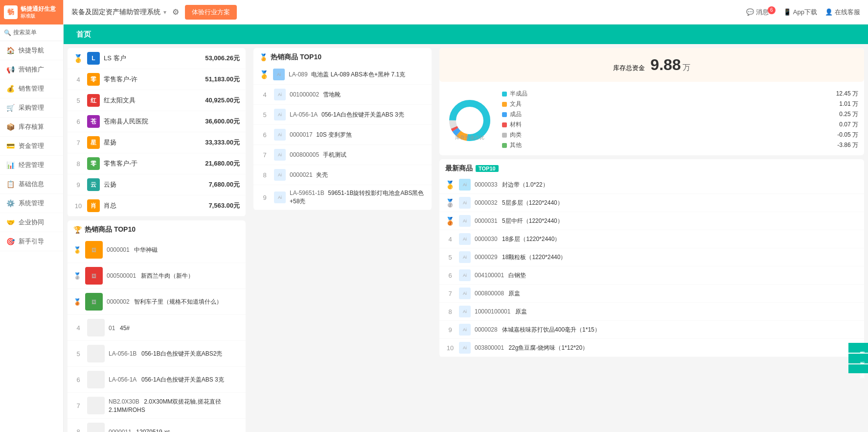 This screenshot has width=868, height=432. I want to click on rank-number: 10, so click(78, 206).